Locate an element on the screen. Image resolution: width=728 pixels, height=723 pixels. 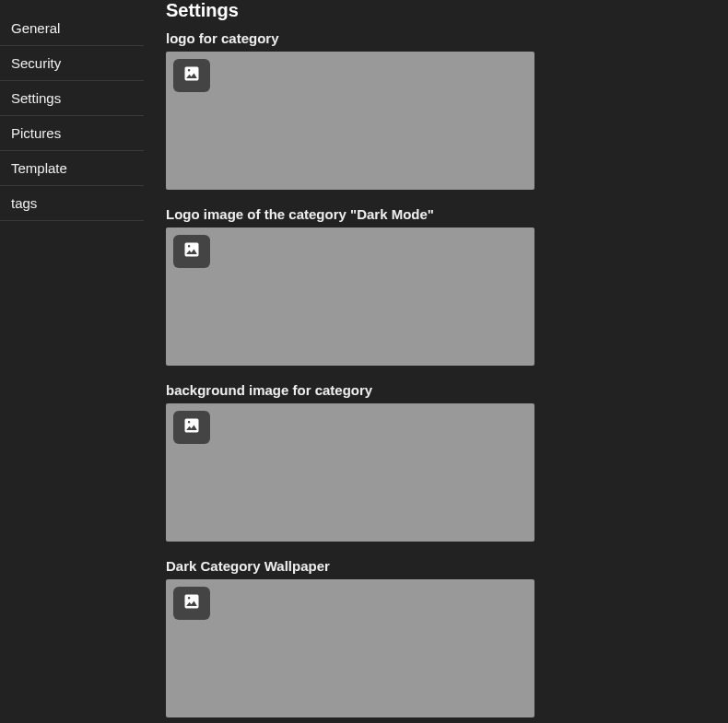
sidebar-item-label: Security is located at coordinates (36, 63).